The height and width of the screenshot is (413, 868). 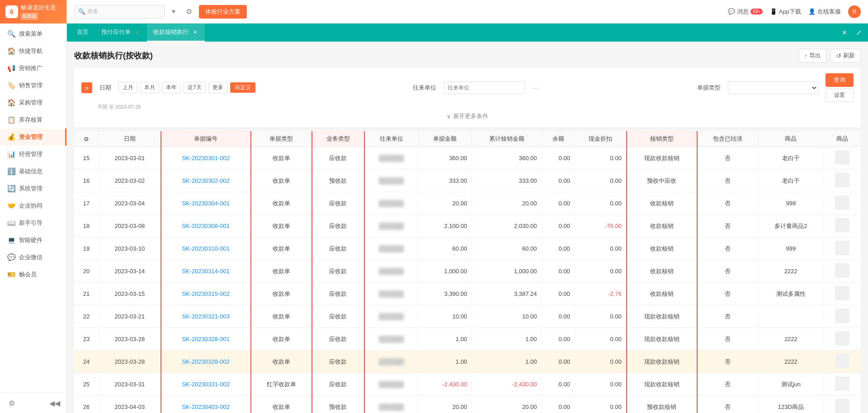 What do you see at coordinates (176, 33) in the screenshot?
I see `tab-receipt-exec: 收款核销执行 ✕` at bounding box center [176, 33].